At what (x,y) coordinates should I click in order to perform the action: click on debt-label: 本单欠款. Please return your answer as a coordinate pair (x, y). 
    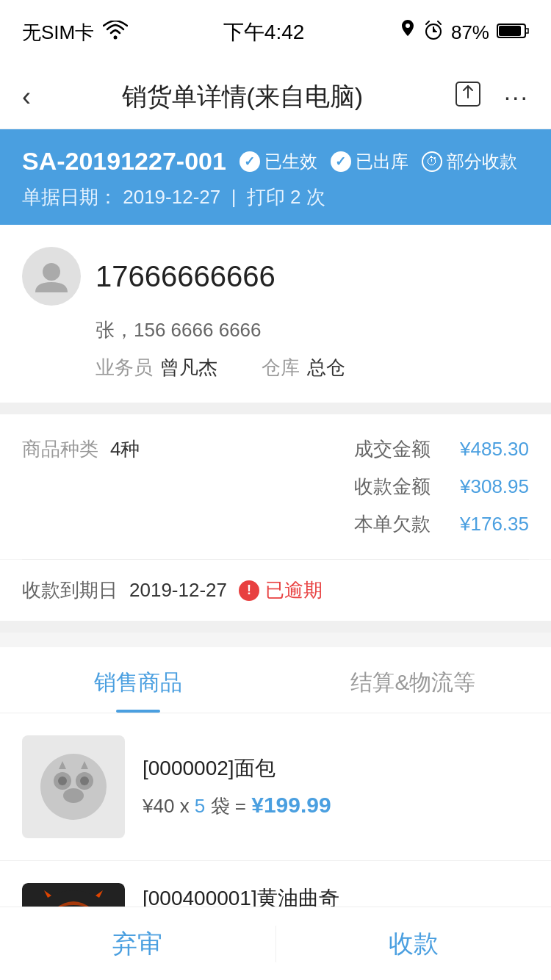
    Looking at the image, I should click on (392, 525).